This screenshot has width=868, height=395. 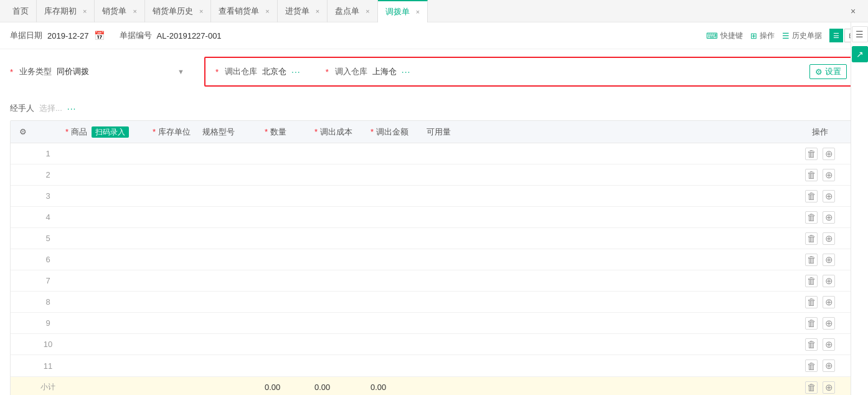 What do you see at coordinates (811, 302) in the screenshot?
I see `delete-icon-8: 🗑` at bounding box center [811, 302].